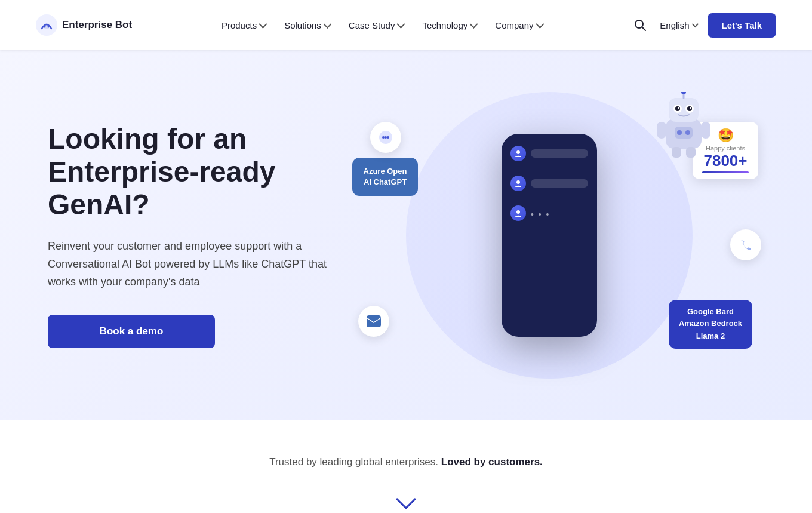 The width and height of the screenshot is (812, 513). I want to click on scroll-arrow, so click(406, 499).